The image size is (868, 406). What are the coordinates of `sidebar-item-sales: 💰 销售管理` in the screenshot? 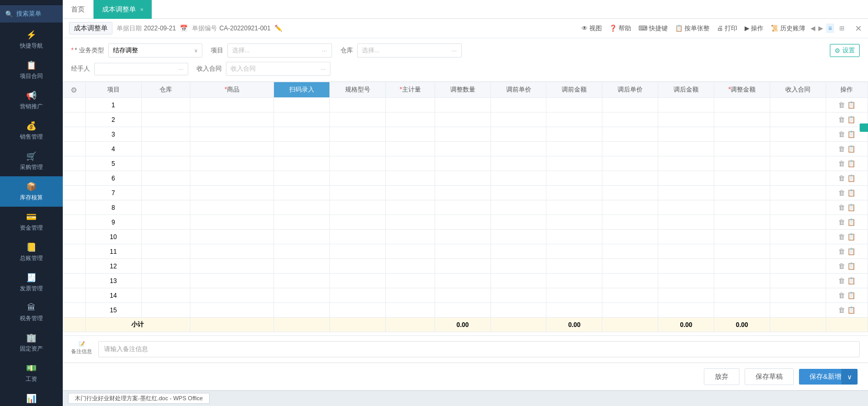 It's located at (31, 131).